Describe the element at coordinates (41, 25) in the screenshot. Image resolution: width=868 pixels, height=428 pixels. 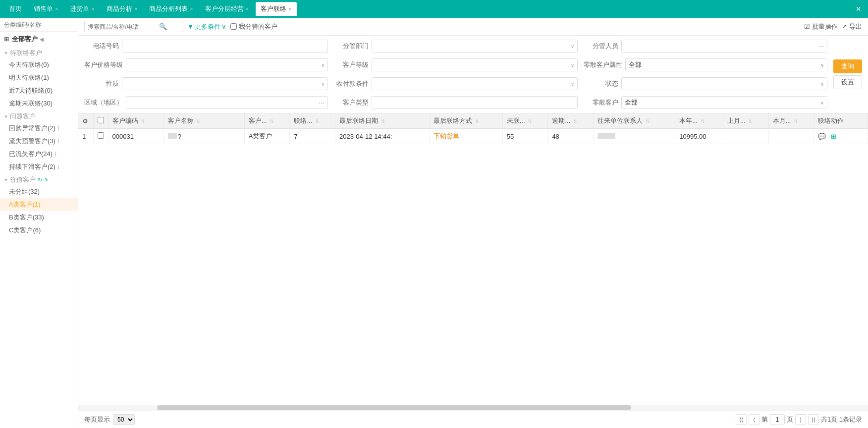
I see `sidebar-search-input` at that location.